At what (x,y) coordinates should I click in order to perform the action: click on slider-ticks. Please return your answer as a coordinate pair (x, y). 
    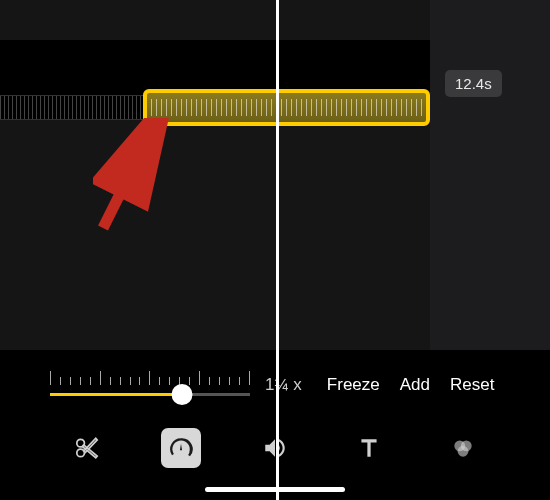
    Looking at the image, I should click on (150, 378).